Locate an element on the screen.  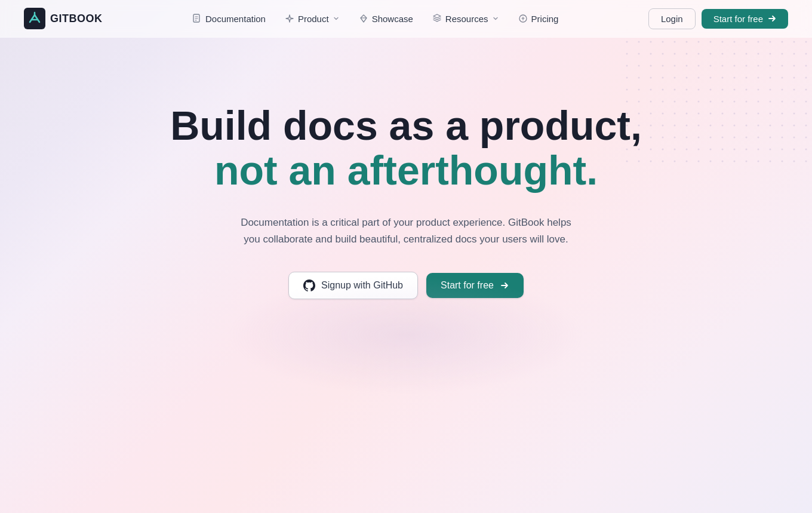
product-chevron-icon is located at coordinates (336, 19).